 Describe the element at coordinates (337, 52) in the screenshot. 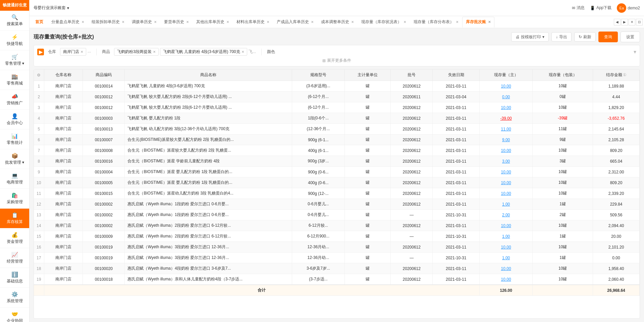

I see `filter-row: ▶ 仓库 南岸门店 ✕ ··· 商品 飞鹤奶粉3段两提装 ✕` at that location.